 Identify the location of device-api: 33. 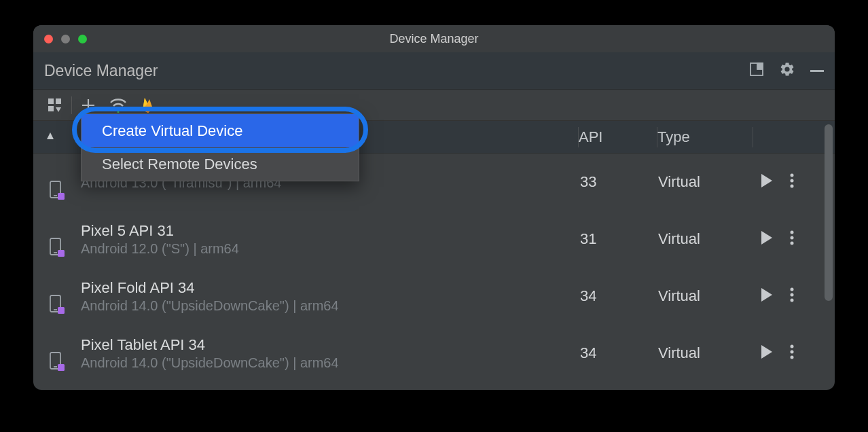
(619, 182).